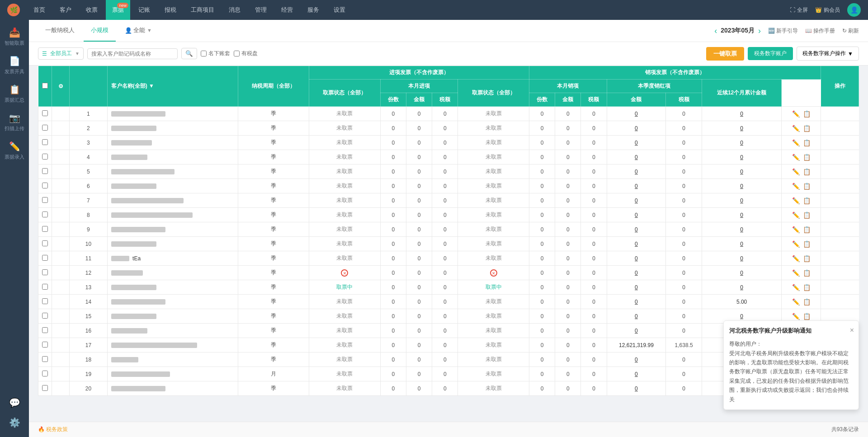 This screenshot has height=437, width=868. What do you see at coordinates (760, 31) in the screenshot?
I see `date-next-btn: ›` at bounding box center [760, 31].